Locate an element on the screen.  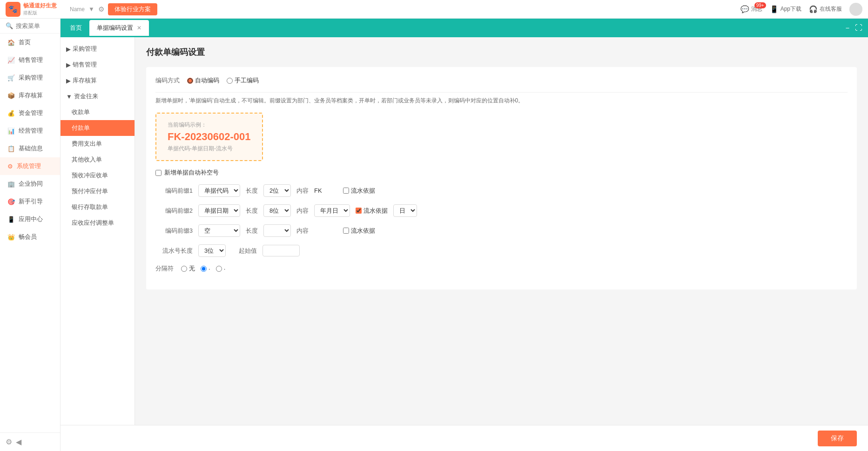
sidebar-item-finance: 💰 资金管理 is located at coordinates (30, 113).